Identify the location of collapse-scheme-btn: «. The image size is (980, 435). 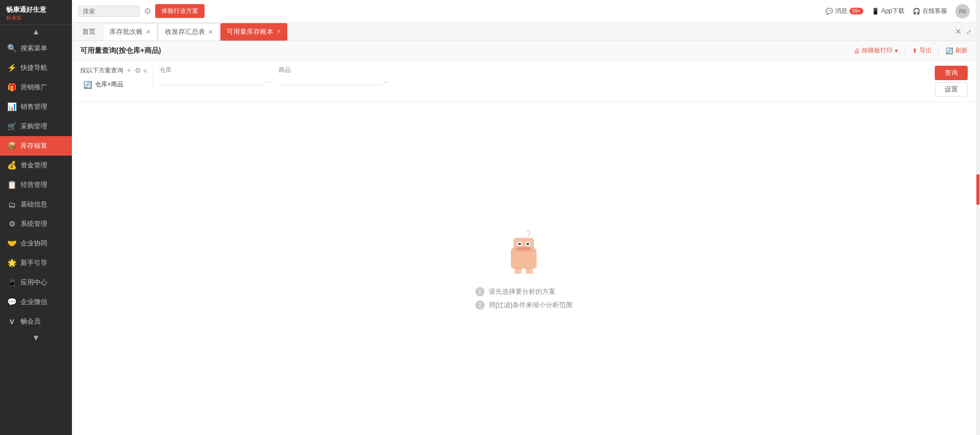
(145, 70).